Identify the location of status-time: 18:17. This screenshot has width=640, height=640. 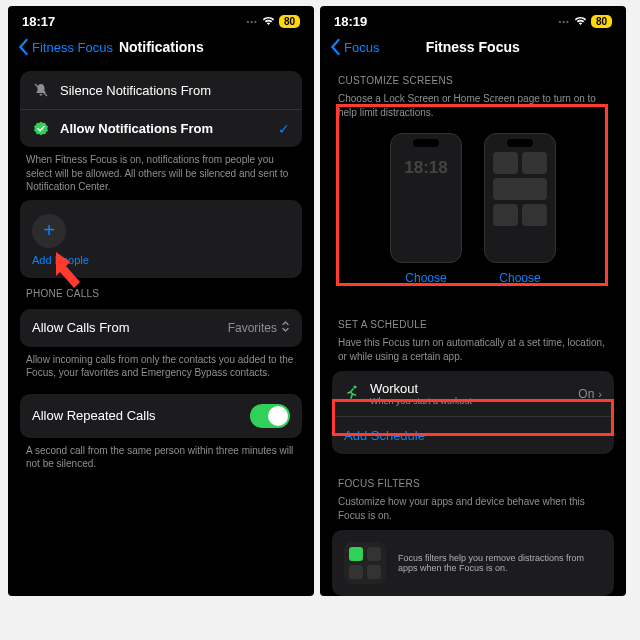
(38, 22).